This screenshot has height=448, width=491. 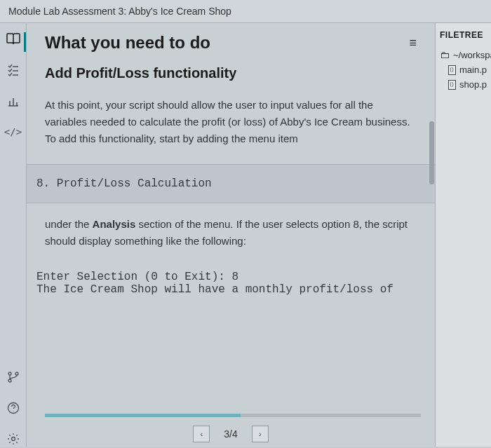 I want to click on gear-icon, so click(x=13, y=439).